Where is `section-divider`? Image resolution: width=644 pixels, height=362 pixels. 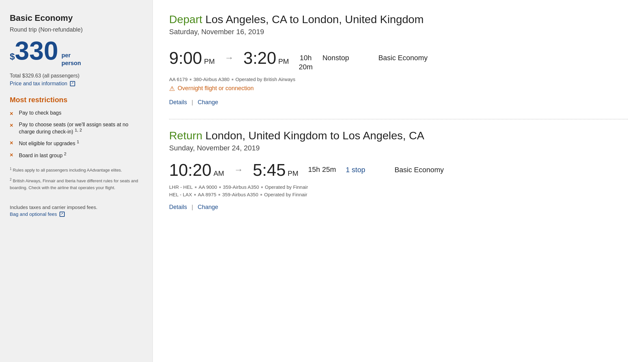 section-divider is located at coordinates (398, 119).